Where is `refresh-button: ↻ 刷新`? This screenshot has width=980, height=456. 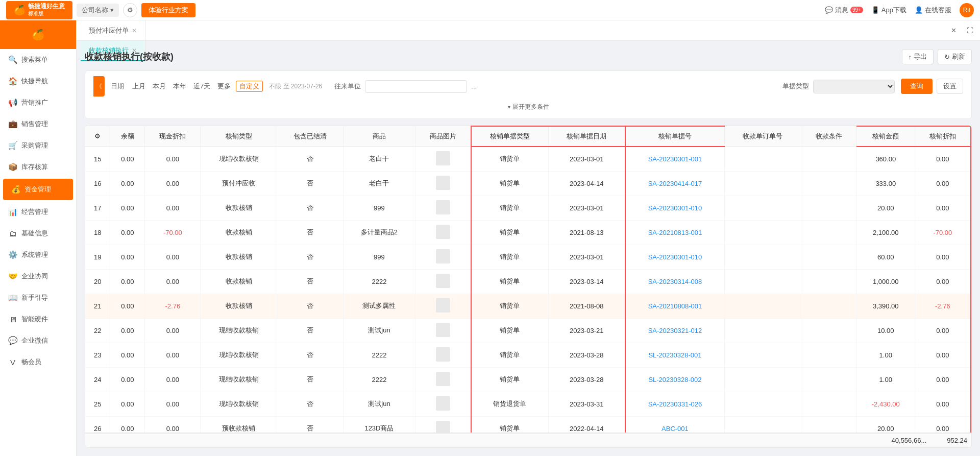
refresh-button: ↻ 刷新 is located at coordinates (954, 57).